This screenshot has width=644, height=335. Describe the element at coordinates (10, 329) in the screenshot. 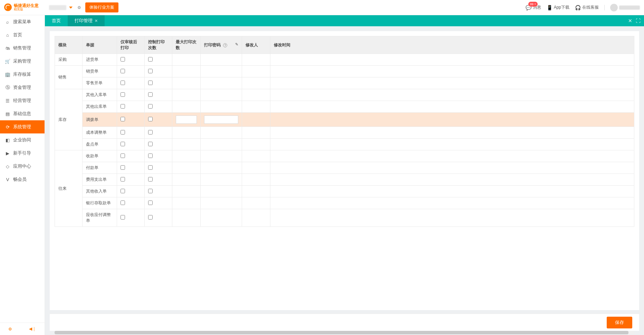

I see `settings-icon: ⚙` at that location.